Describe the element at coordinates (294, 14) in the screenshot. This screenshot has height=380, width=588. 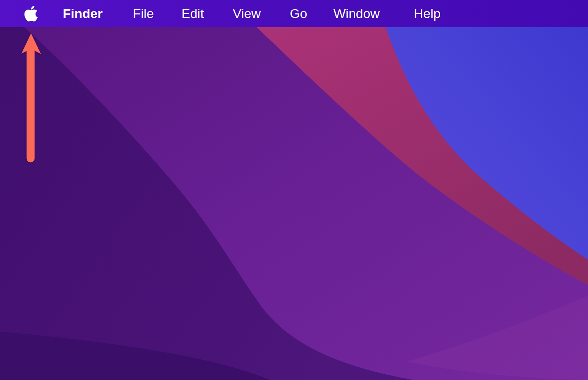
I see `menu-items: FinderFileEditViewGoWindowHelp` at that location.